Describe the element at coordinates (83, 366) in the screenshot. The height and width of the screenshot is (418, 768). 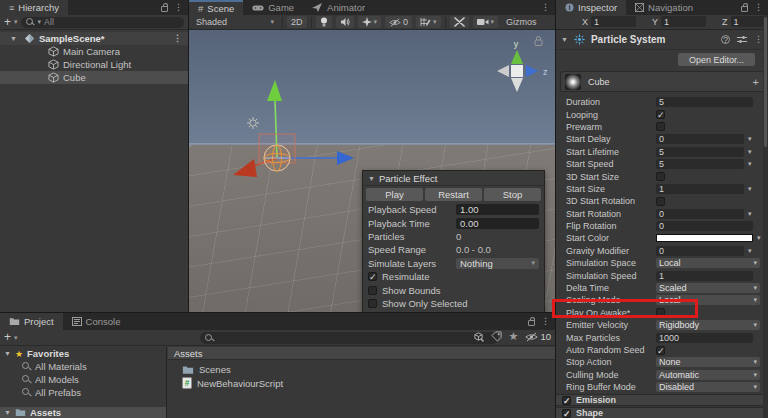
I see `favorite-all-materials: All Materials` at that location.